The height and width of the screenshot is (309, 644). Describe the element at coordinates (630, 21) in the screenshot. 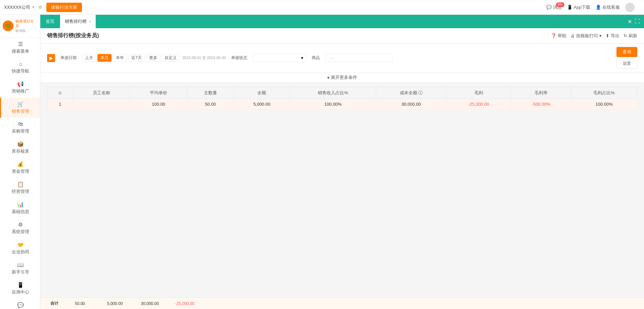

I see `close-window-icon: ✕` at that location.